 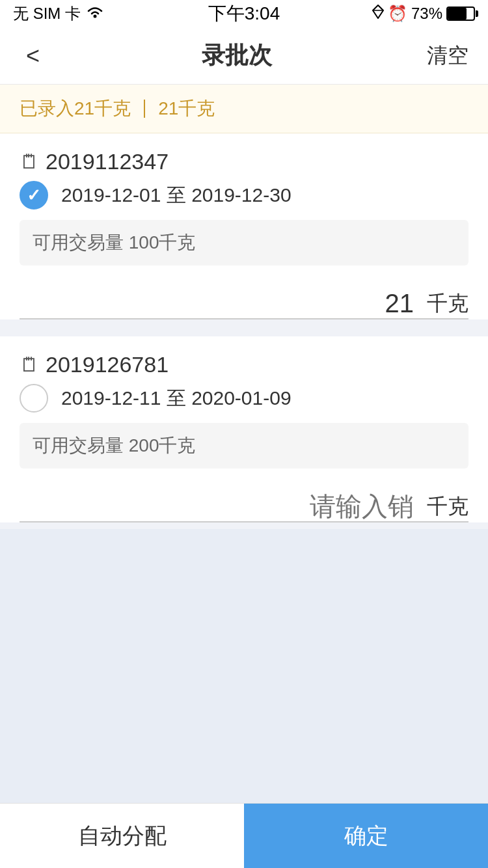 I want to click on status-bar: 无 SIM 卡 下午3:04 ⏰ 73%, so click(x=244, y=14).